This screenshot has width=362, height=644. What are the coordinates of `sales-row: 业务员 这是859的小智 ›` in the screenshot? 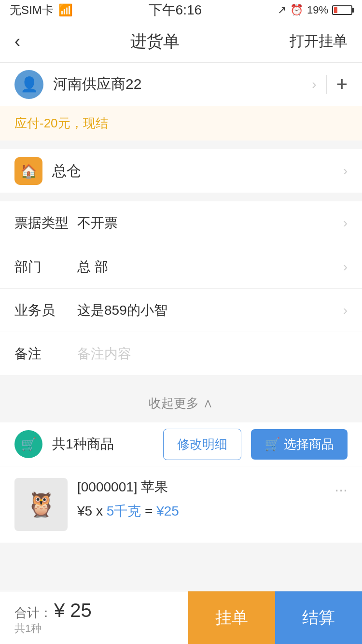 It's located at (181, 310).